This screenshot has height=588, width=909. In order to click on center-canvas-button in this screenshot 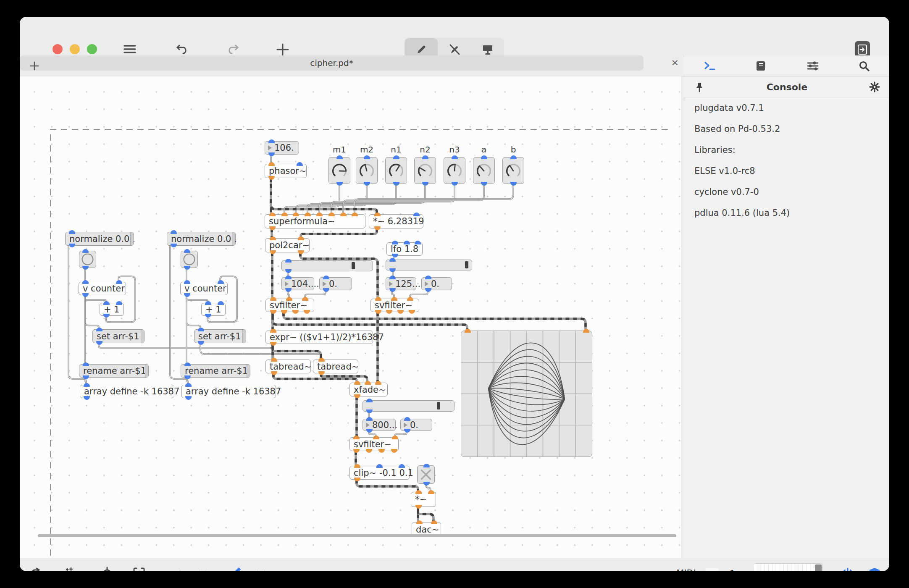, I will do `click(107, 569)`.